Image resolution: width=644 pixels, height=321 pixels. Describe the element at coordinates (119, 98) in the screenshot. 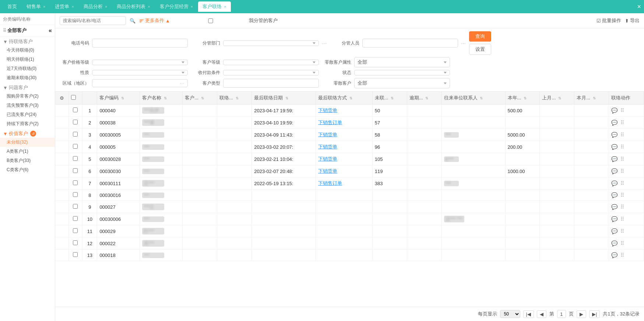

I see `customer-code-header: 客户编码 ⇅` at that location.